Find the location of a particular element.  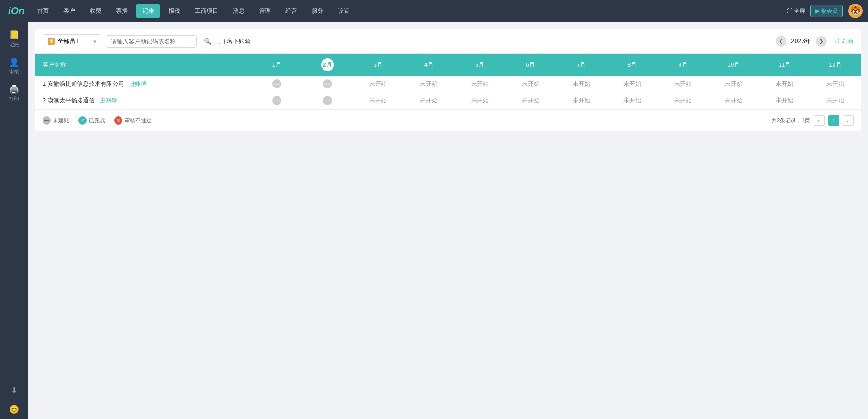

table-header: 客户名称1月2月3月4月5月6月7月8月9月10月11月12月 is located at coordinates (448, 65).